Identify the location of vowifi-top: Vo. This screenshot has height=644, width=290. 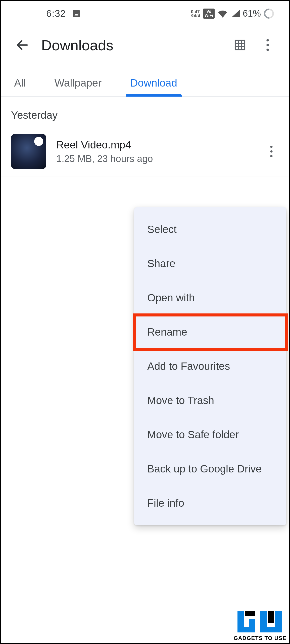
(209, 12).